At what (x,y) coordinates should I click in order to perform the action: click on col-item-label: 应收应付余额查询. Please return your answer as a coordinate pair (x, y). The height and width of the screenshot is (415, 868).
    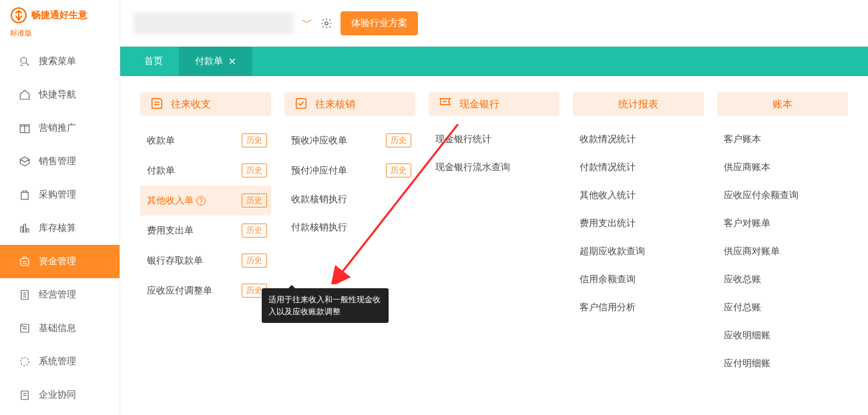
    Looking at the image, I should click on (761, 195).